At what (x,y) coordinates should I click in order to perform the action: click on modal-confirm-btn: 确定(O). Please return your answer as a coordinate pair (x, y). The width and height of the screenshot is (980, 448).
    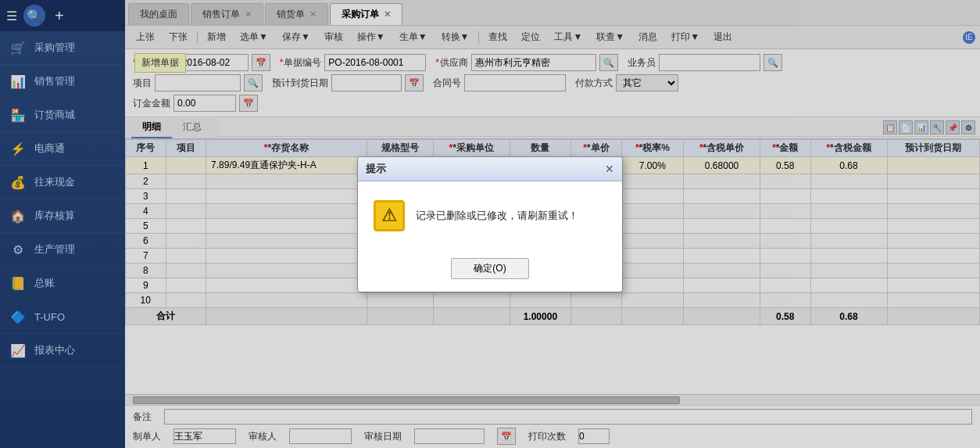
    Looking at the image, I should click on (489, 269).